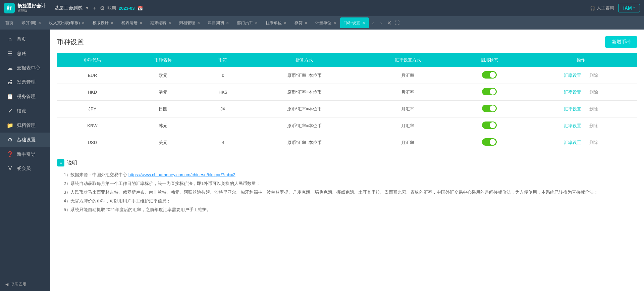  What do you see at coordinates (581, 92) in the screenshot?
I see `cell-action-1: 汇率设置 删除` at bounding box center [581, 92].